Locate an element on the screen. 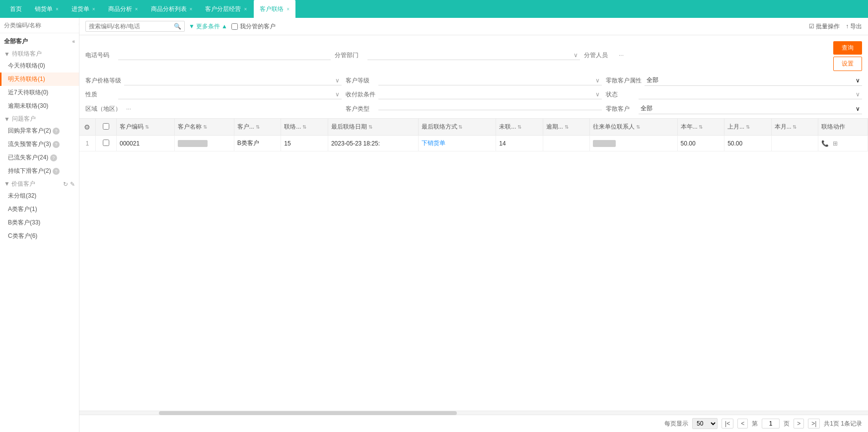 This screenshot has width=868, height=432. filter-customer-grade: 客户等级 ∨ is located at coordinates (474, 80).